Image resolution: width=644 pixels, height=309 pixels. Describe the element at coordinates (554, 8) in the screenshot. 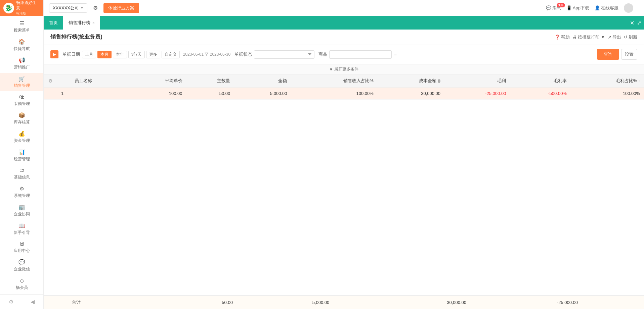

I see `message-btn: 💬 消息 99+` at that location.